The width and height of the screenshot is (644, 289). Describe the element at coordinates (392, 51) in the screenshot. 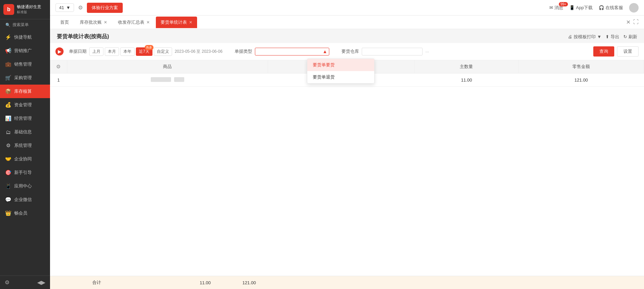

I see `warehouse-input` at that location.